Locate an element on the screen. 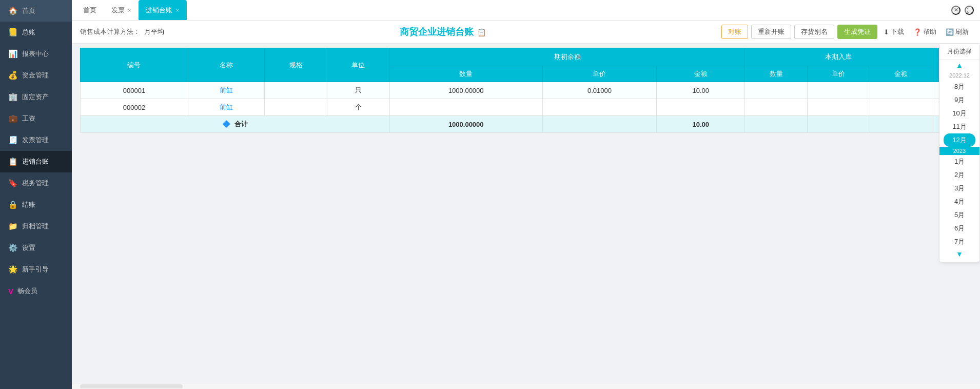  toolbar: 销售成本计算方法： 月平均 商贸企业进销台账 📋 对账 重新开账 存货别名 生成… is located at coordinates (526, 32).